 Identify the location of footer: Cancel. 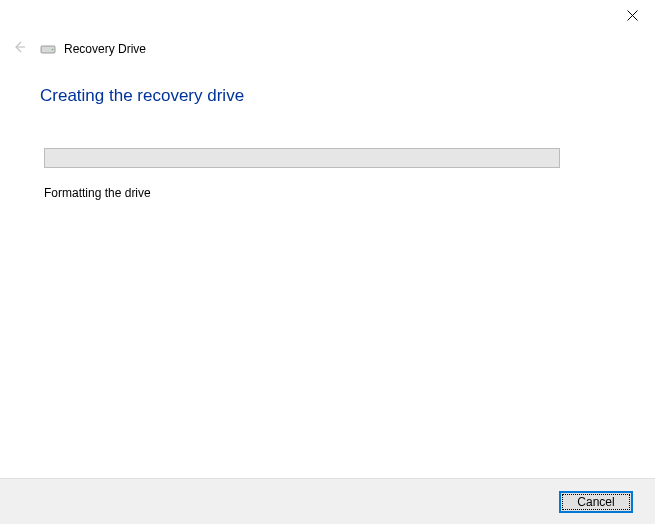
(328, 501).